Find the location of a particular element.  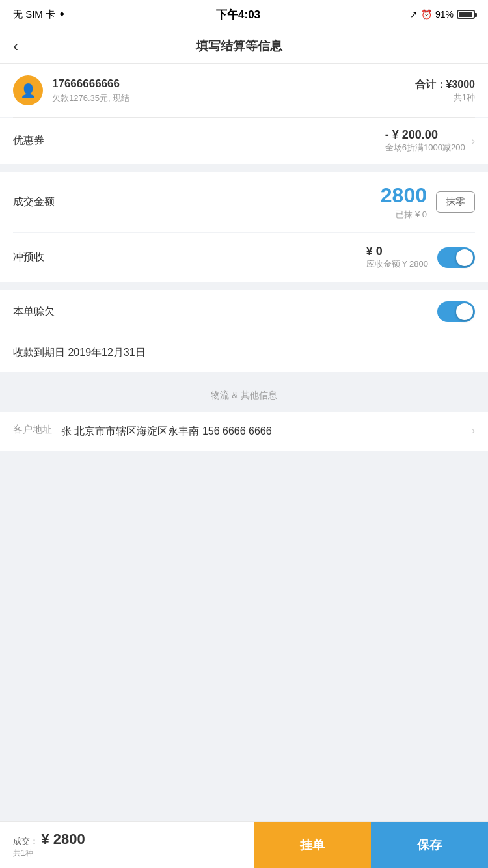

status-bar: 无 SIM 卡 ✦ 下午4:03 ↗ ⏰ 91% is located at coordinates (244, 14).